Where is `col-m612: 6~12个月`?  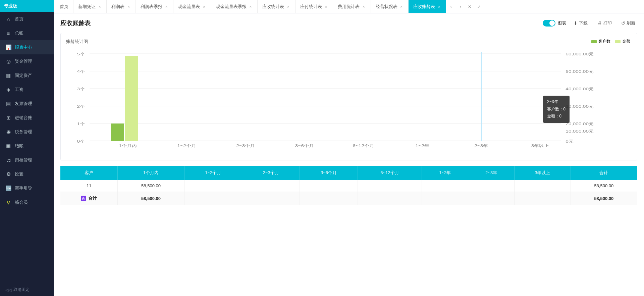 col-m612: 6~12个月 is located at coordinates (390, 173).